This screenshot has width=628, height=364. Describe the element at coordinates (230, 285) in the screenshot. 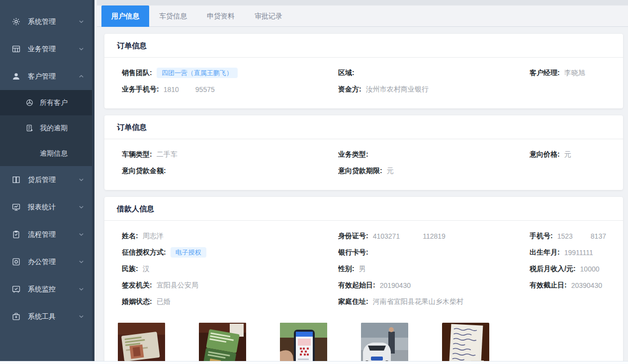

I see `field-issuing-authority: 签发机关: 宜阳县公安局` at that location.